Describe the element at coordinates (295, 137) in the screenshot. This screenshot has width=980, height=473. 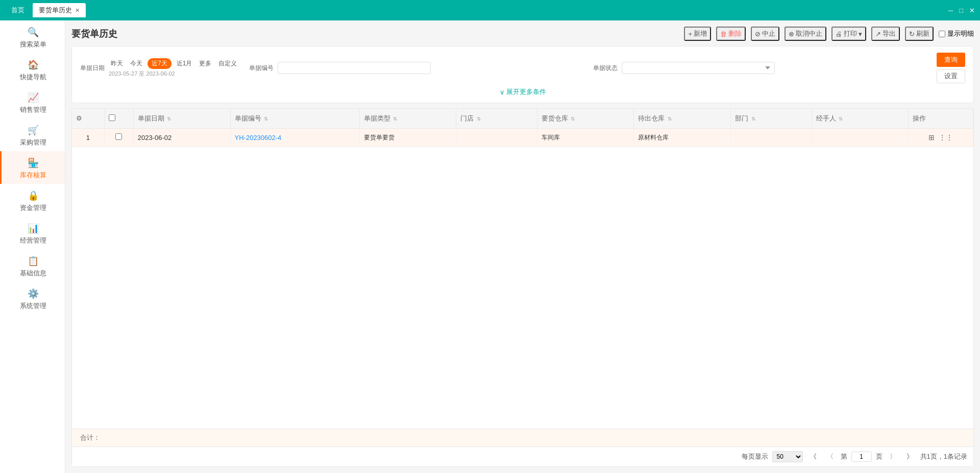
I see `row-code: YH-20230602-4` at that location.